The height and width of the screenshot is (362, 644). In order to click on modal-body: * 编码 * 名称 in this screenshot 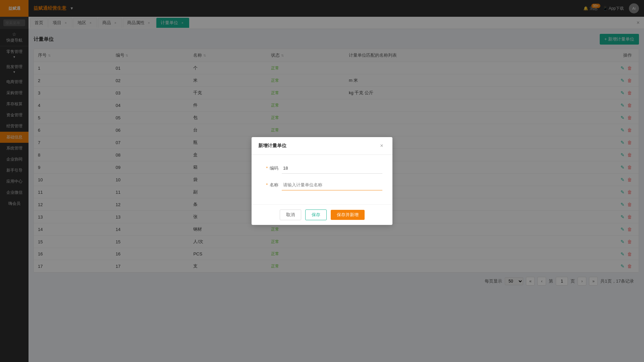, I will do `click(322, 180)`.